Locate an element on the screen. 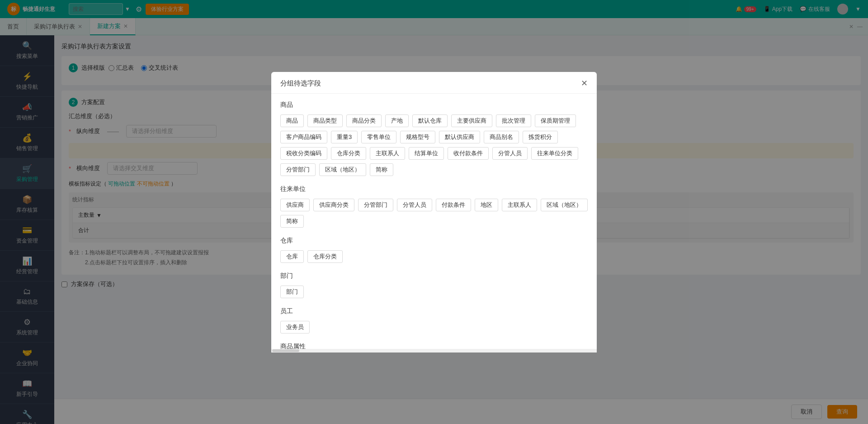 The height and width of the screenshot is (424, 868). field-section-员工: 员工业务员 is located at coordinates (434, 320).